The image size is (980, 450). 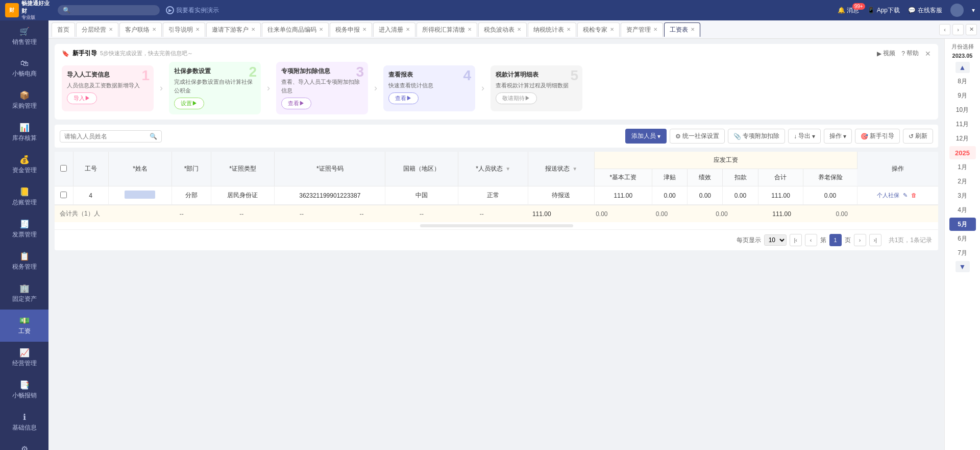 I want to click on month-item-4: 4月, so click(x=963, y=210).